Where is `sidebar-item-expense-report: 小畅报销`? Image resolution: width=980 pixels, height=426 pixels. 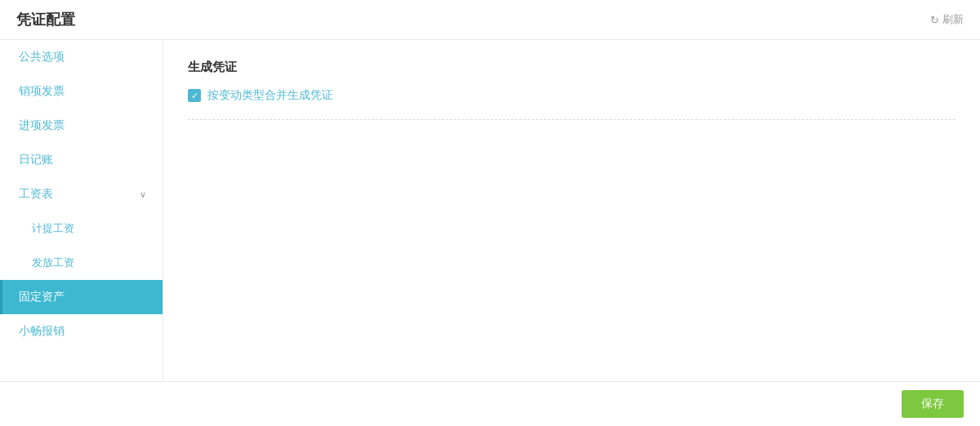
sidebar-item-expense-report: 小畅报销 is located at coordinates (82, 331).